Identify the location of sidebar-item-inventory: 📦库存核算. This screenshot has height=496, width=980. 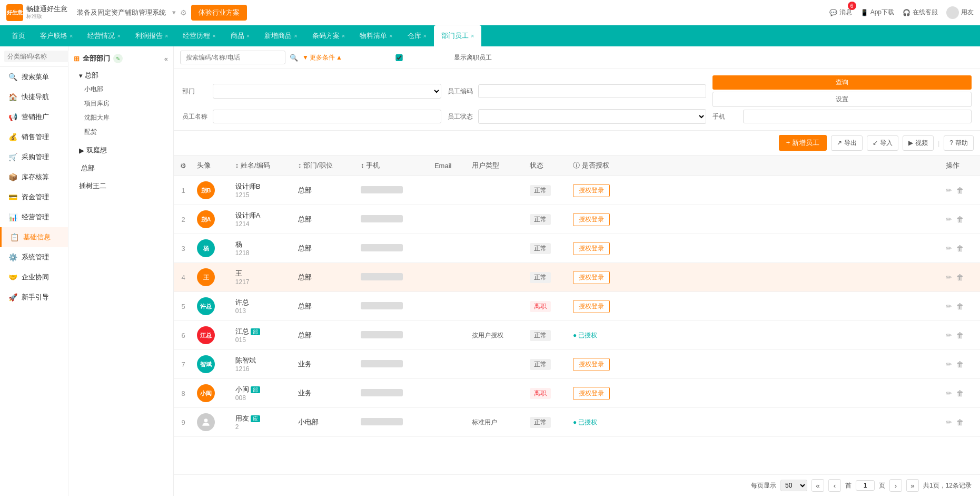
(34, 177).